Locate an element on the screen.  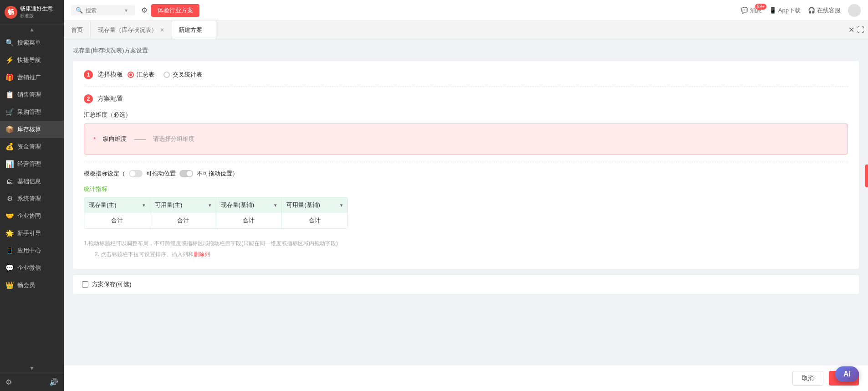
tab-new-plan-close-icon: ✕ is located at coordinates (207, 30).